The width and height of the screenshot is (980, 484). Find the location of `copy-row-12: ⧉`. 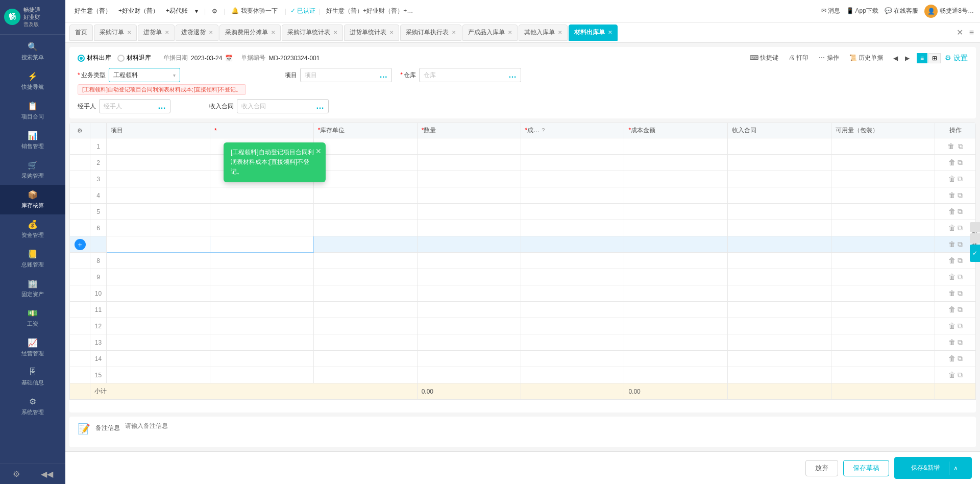

copy-row-12: ⧉ is located at coordinates (960, 326).